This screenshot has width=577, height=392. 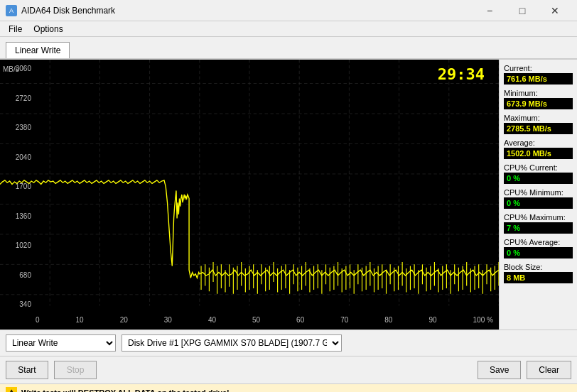 What do you see at coordinates (538, 195) in the screenshot?
I see `stats-panel: Current: 761.6 MB/s Minimum: 673.9 MB/s …` at bounding box center [538, 195].